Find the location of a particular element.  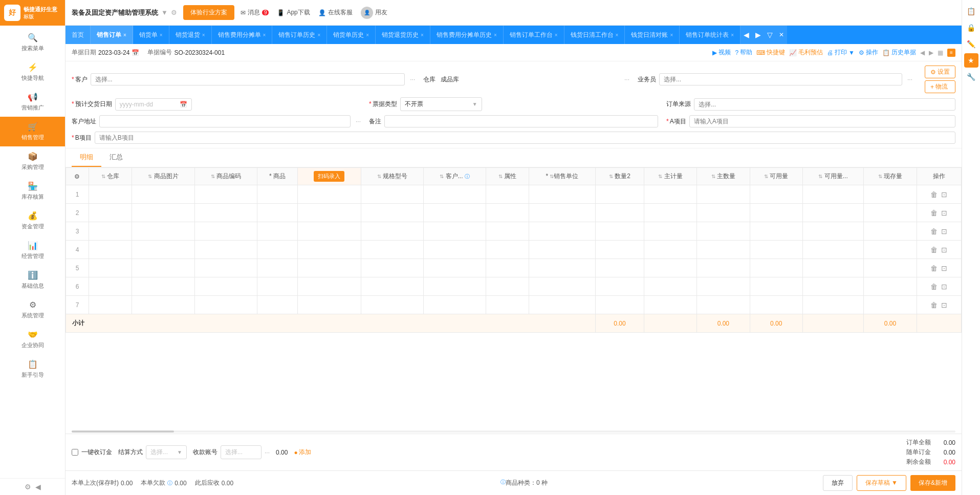

nav-next-icon: ▶ is located at coordinates (931, 53).